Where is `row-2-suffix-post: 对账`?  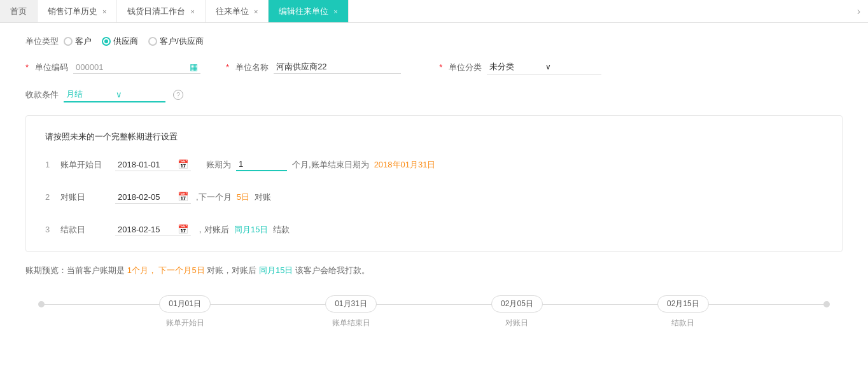
row-2-suffix-post: 对账 is located at coordinates (263, 197).